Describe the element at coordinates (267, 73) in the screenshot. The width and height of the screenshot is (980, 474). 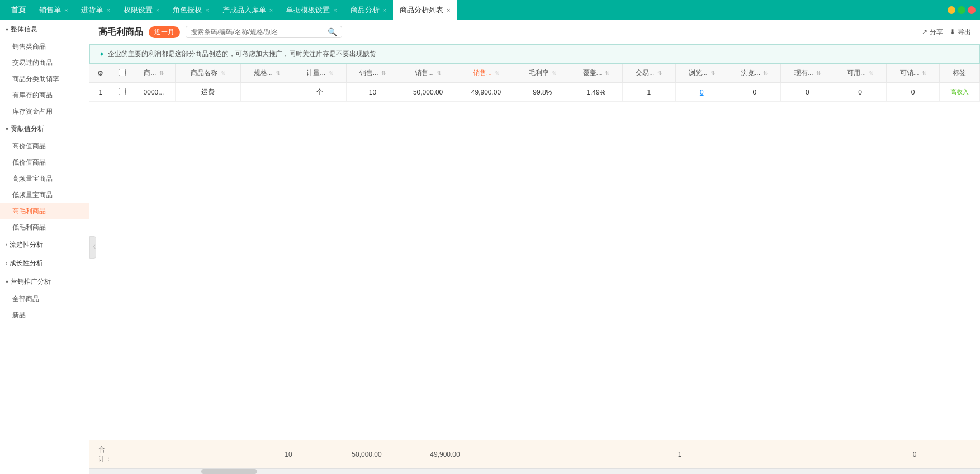
I see `col-spec: 规格... ⇅` at that location.